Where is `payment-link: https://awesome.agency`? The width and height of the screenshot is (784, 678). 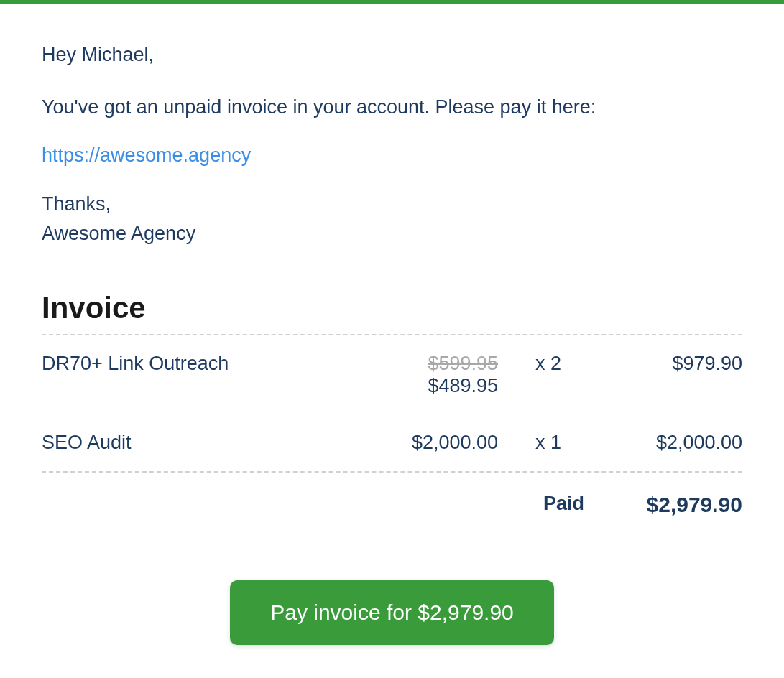
payment-link: https://awesome.agency is located at coordinates (147, 155).